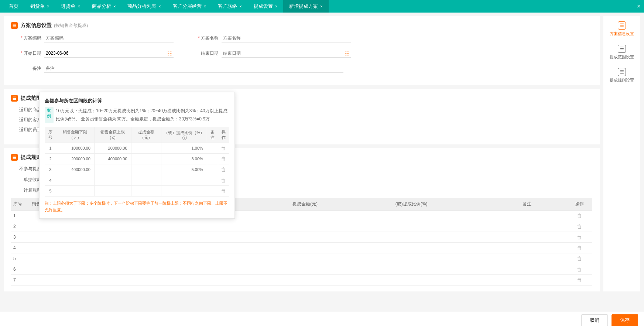 Image resolution: width=644 pixels, height=328 pixels. Describe the element at coordinates (28, 69) in the screenshot. I see `label-remark: 备注` at that location.